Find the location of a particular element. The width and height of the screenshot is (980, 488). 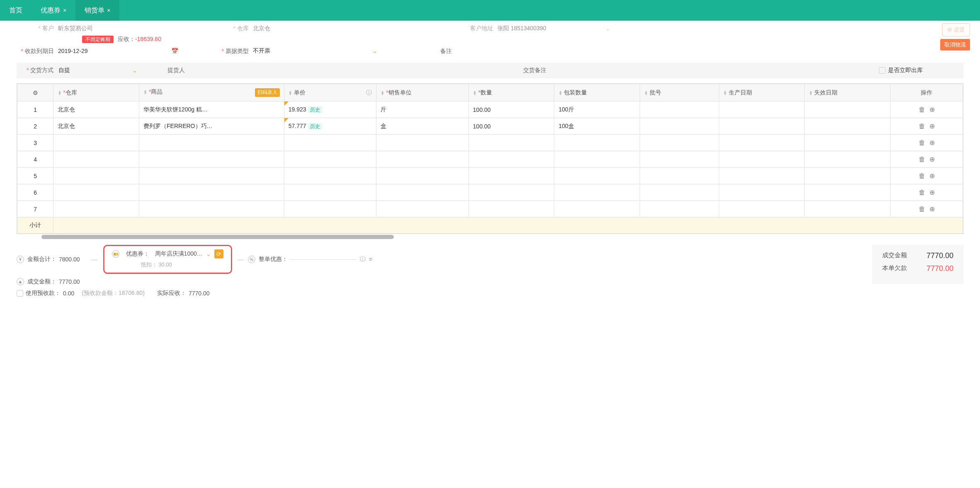

cell-price: 57.777历史 is located at coordinates (330, 126).